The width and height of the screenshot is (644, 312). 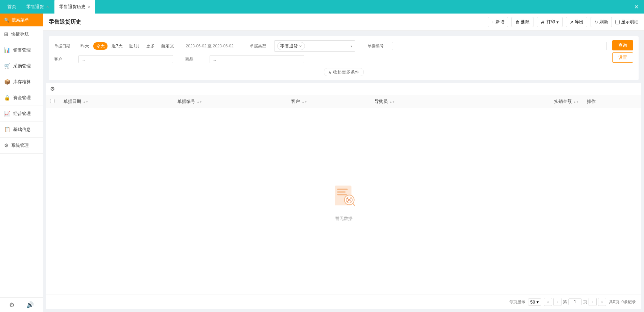 What do you see at coordinates (195, 60) in the screenshot?
I see `goods-label: 商品` at bounding box center [195, 60].